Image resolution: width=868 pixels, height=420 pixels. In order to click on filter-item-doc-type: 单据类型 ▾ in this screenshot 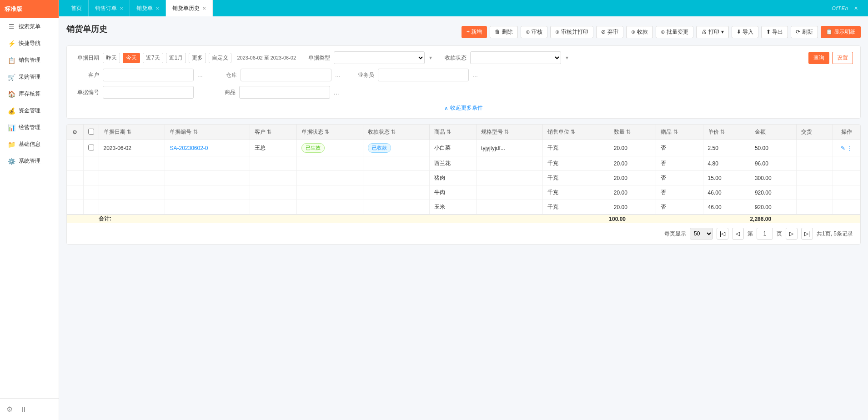, I will do `click(369, 58)`.